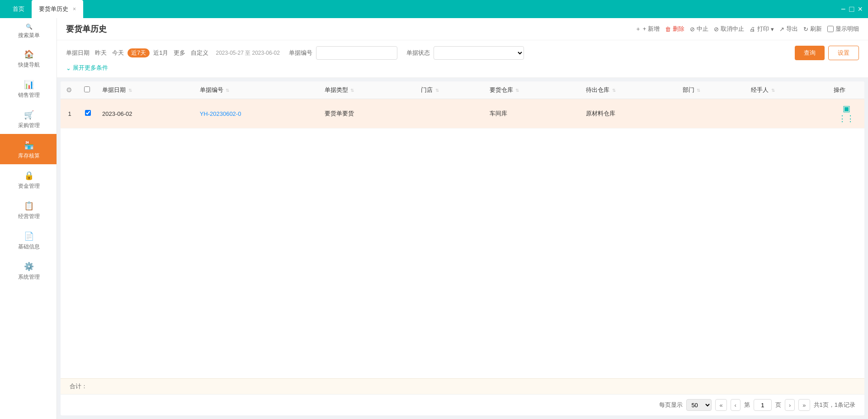 The width and height of the screenshot is (868, 419). What do you see at coordinates (721, 405) in the screenshot?
I see `first-page-btn: «` at bounding box center [721, 405].